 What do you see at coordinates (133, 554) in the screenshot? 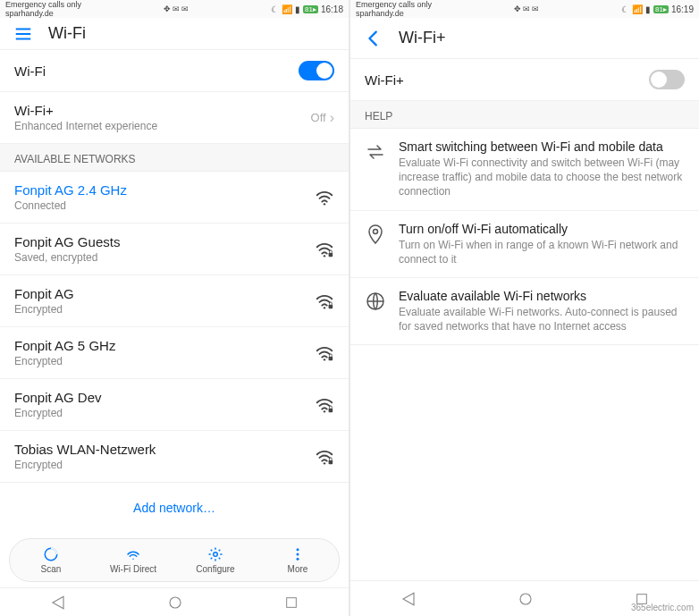
I see `wifi-direct-icon` at bounding box center [133, 554].